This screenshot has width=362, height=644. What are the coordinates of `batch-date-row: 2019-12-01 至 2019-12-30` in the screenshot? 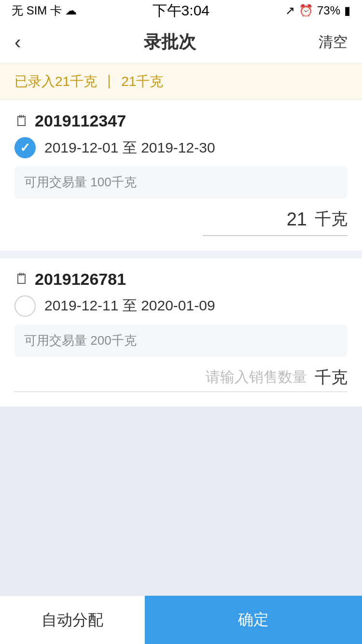 It's located at (181, 148).